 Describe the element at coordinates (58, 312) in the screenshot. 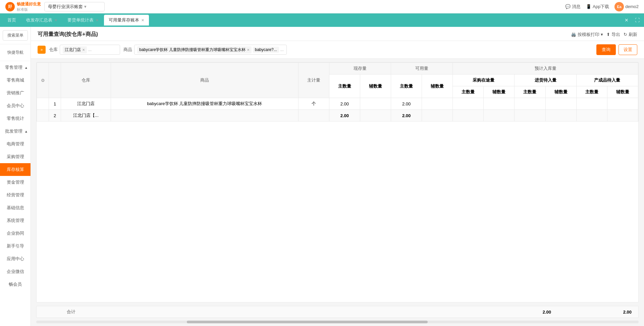

I see `footer-label: 合计` at that location.